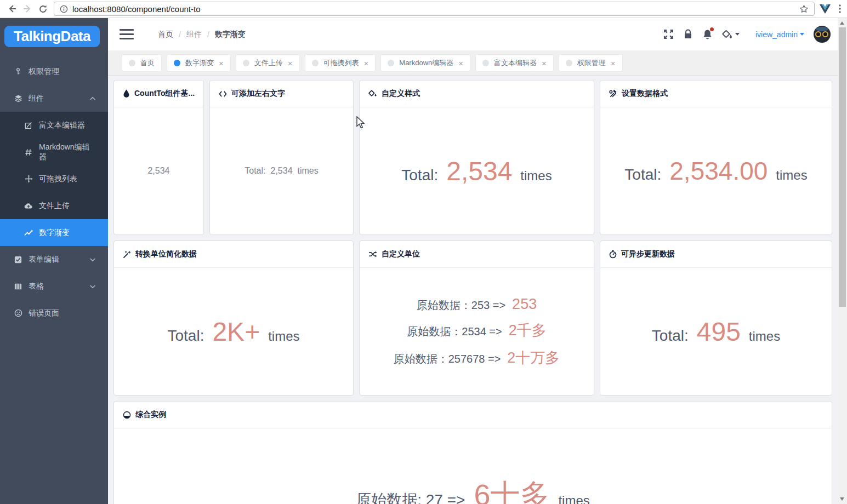 Image resolution: width=847 pixels, height=504 pixels. I want to click on open-tabs-bar: 首页 数字渐变 × 文件上传 × 可拖拽列表 × Markdown编辑器 ×, so click(473, 63).